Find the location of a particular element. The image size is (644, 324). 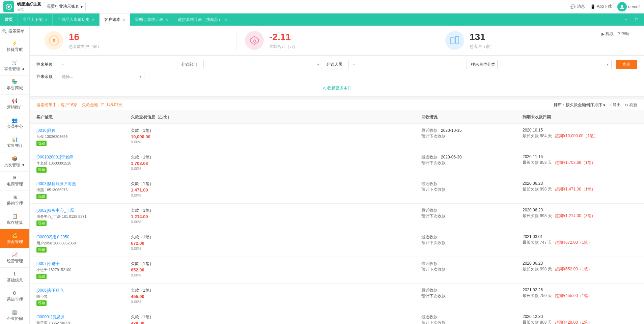

message-btn: 💬 消息 is located at coordinates (578, 7).